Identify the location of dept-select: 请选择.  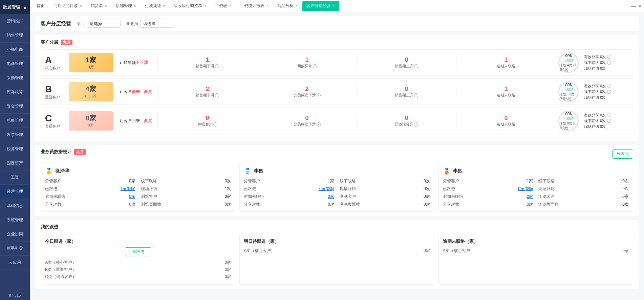
(104, 24).